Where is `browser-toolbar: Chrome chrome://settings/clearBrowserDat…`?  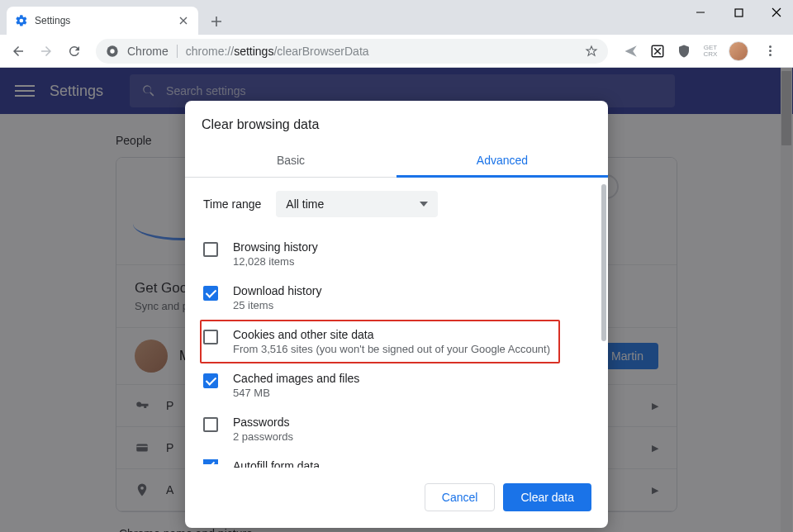 browser-toolbar: Chrome chrome://settings/clearBrowserDat… is located at coordinates (396, 51).